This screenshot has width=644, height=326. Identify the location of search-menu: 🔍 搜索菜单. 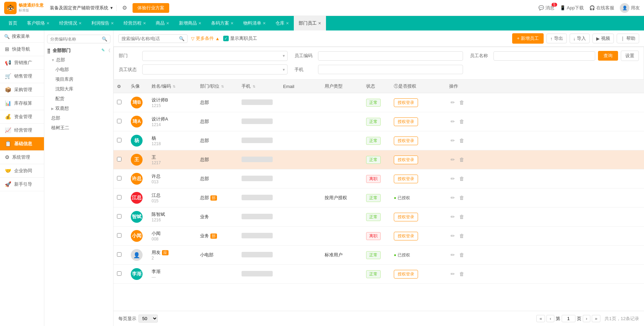
(22, 37).